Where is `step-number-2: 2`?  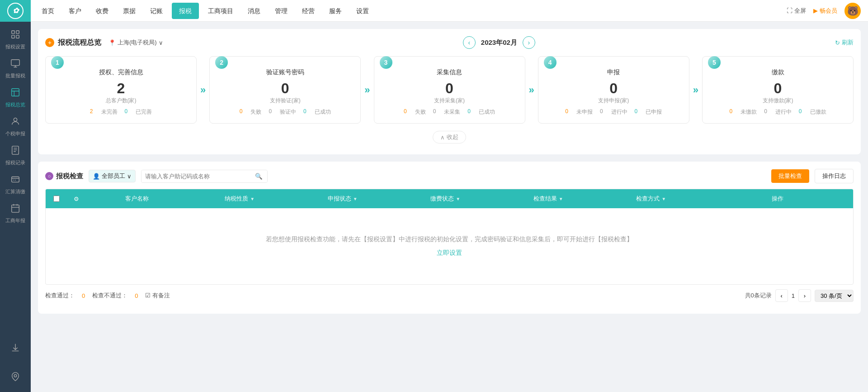
step-number-2: 2 is located at coordinates (222, 62).